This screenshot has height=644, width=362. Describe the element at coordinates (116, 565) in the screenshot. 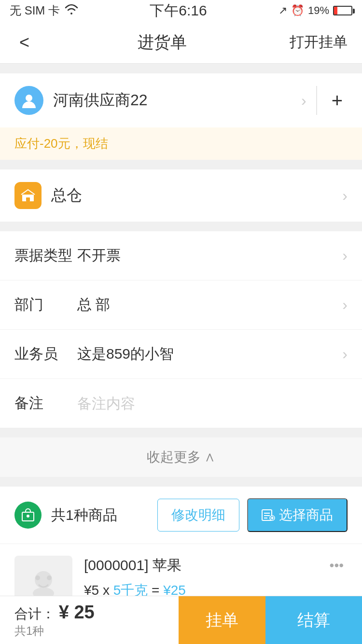

I see `product-code: [0000001]` at that location.